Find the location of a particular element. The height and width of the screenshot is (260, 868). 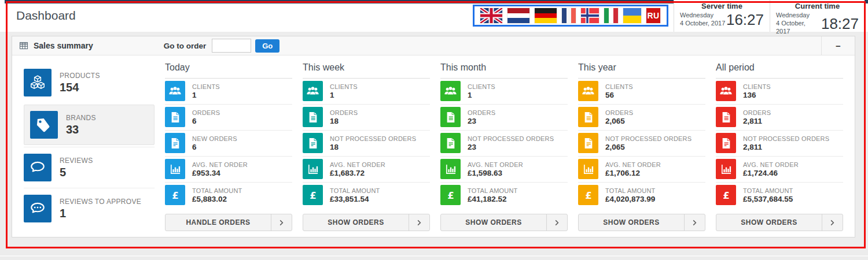

sidebar-item-brands: BRANDS 33 is located at coordinates (89, 125).